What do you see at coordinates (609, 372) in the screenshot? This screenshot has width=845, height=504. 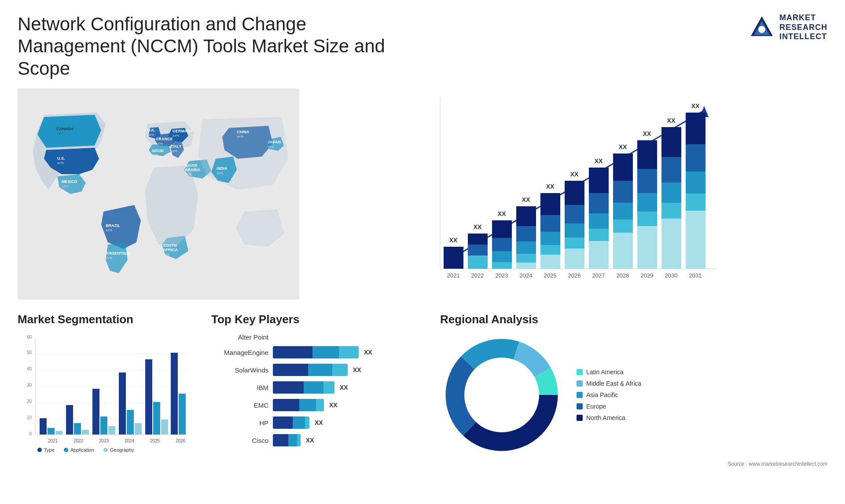 I see `legend-item-latin-america: Latin America` at bounding box center [609, 372].